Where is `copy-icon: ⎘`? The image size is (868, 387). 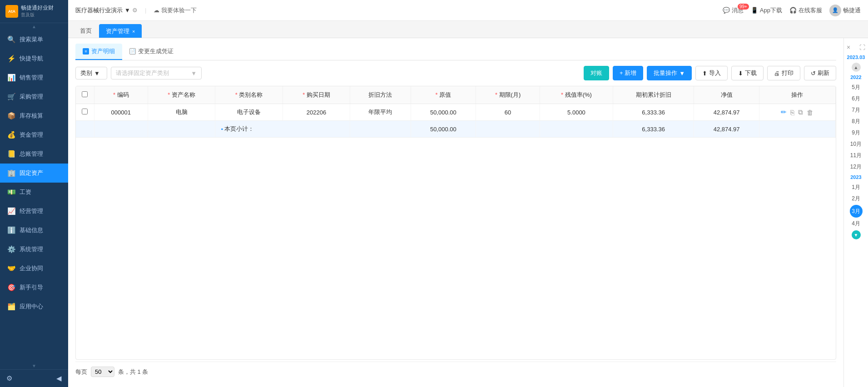
copy-icon: ⎘ is located at coordinates (792, 113).